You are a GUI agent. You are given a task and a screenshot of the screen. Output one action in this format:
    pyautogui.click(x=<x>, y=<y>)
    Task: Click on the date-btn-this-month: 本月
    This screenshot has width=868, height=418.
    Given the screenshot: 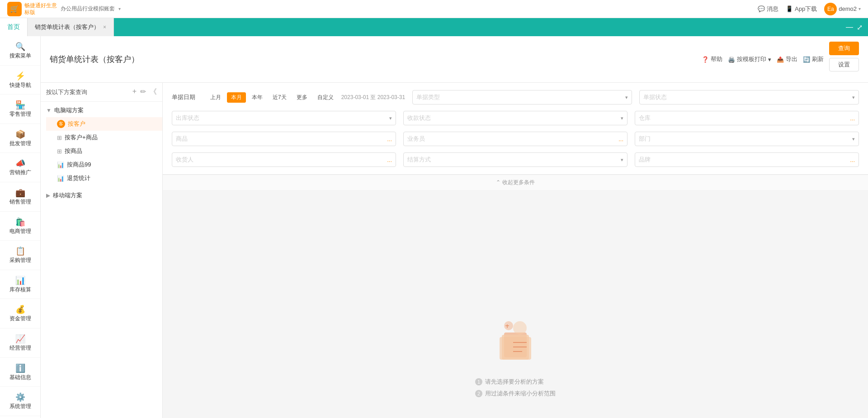 What is the action you would take?
    pyautogui.click(x=236, y=98)
    